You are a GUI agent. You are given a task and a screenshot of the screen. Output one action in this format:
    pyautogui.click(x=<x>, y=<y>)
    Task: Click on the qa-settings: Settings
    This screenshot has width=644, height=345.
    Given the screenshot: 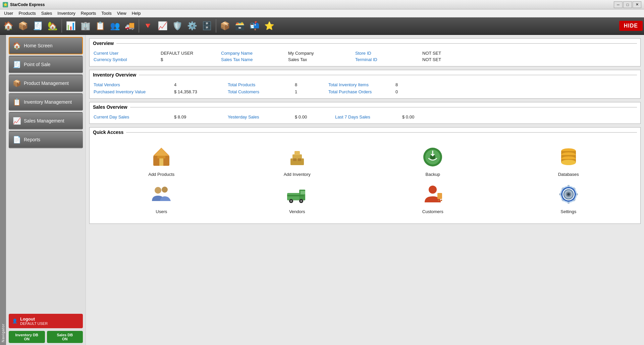 What is the action you would take?
    pyautogui.click(x=569, y=198)
    